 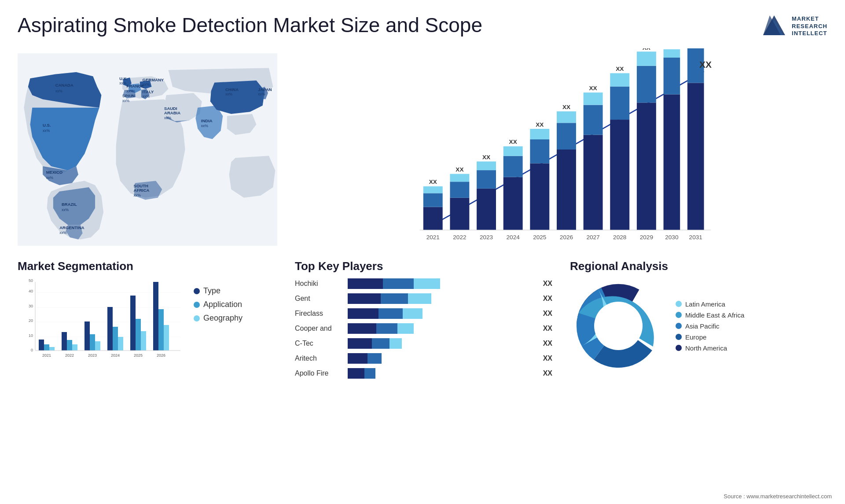 I want to click on svg-text: 2025, so click(x=138, y=355).